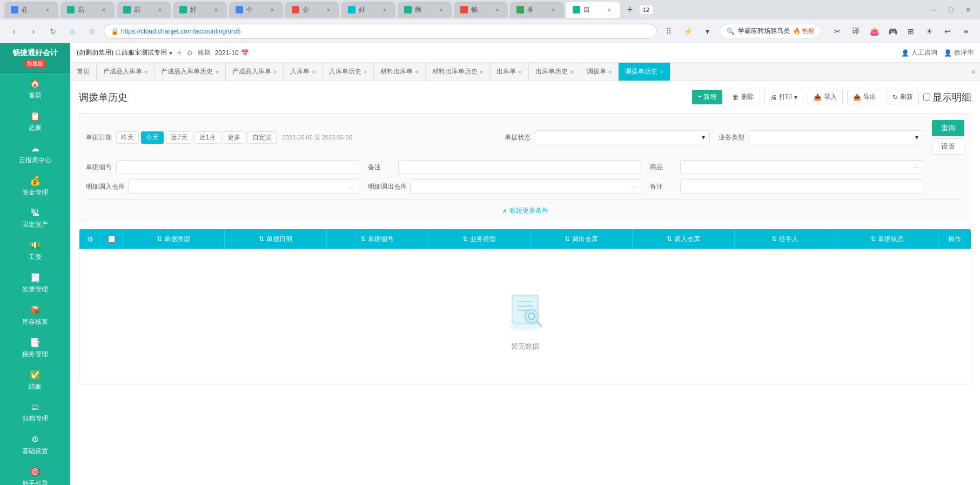 The width and height of the screenshot is (980, 485). What do you see at coordinates (784, 97) in the screenshot?
I see `print-button: 🖨 打印 ▾` at bounding box center [784, 97].